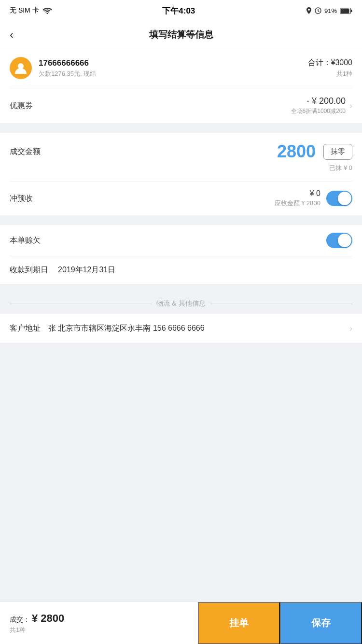 This screenshot has height=644, width=362. What do you see at coordinates (181, 68) in the screenshot?
I see `customer-row: 17666666666 欠款1276.35元, 现结 合计：¥3000 共1种` at bounding box center [181, 68].